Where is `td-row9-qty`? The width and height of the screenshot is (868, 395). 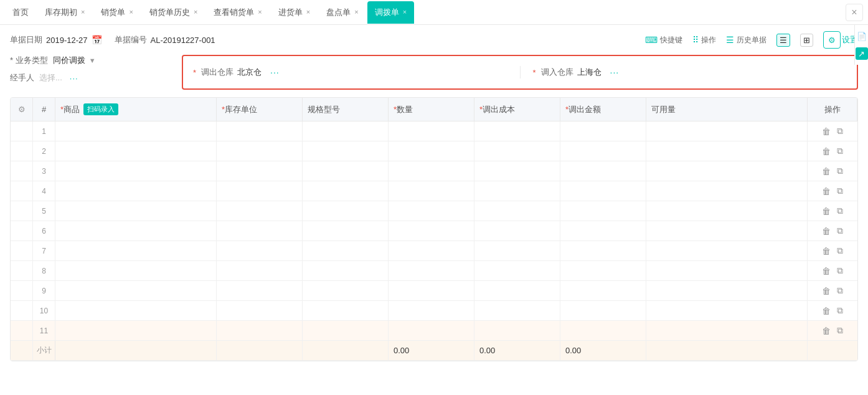
td-row9-qty is located at coordinates (432, 290).